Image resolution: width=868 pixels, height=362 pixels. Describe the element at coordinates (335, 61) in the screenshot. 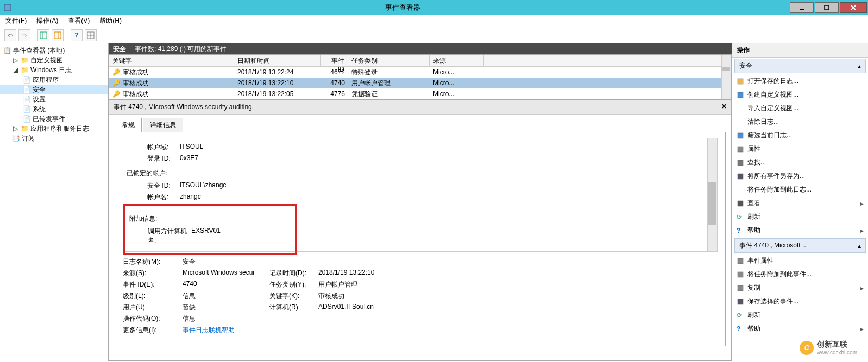

I see `col-eventid: 事件 ID` at that location.